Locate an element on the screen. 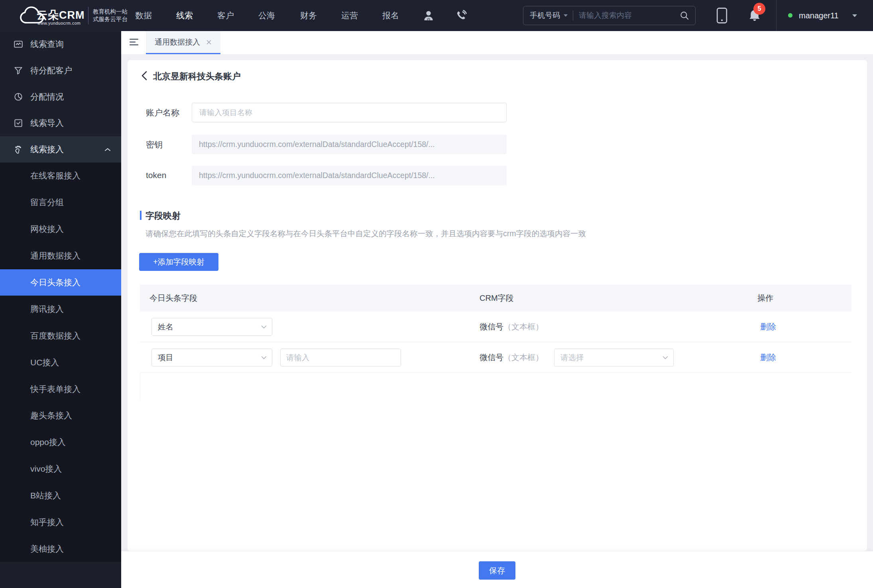  mobile-app-icon is located at coordinates (722, 16).